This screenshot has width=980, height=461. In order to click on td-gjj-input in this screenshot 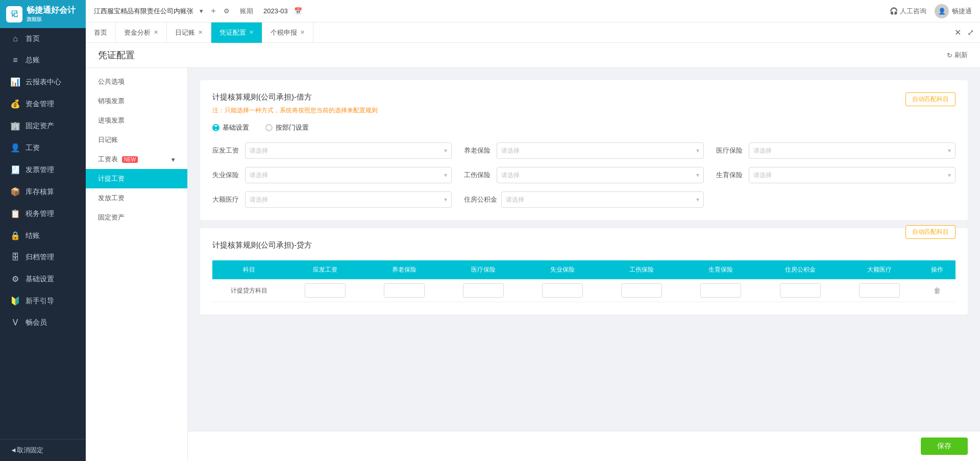, I will do `click(800, 291)`.